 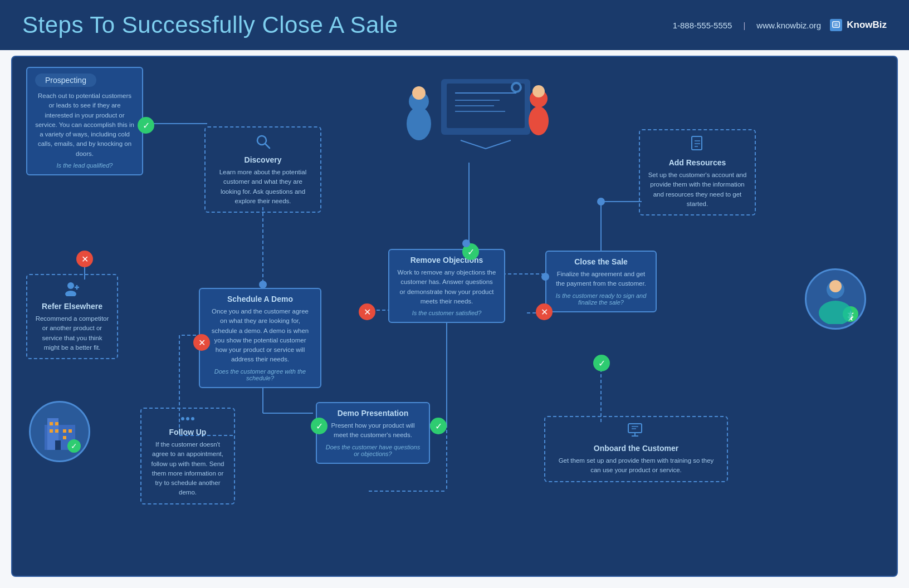 I want to click on prospecting-label: Prospecting, so click(x=66, y=80).